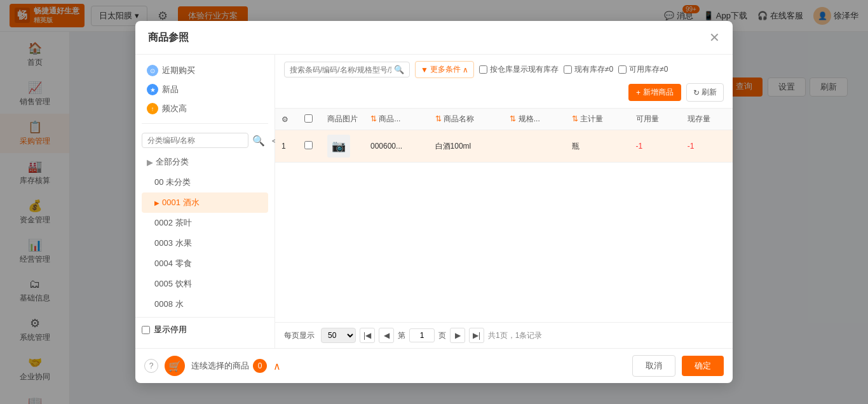  I want to click on new-product-button: + 新增商品, so click(654, 93).